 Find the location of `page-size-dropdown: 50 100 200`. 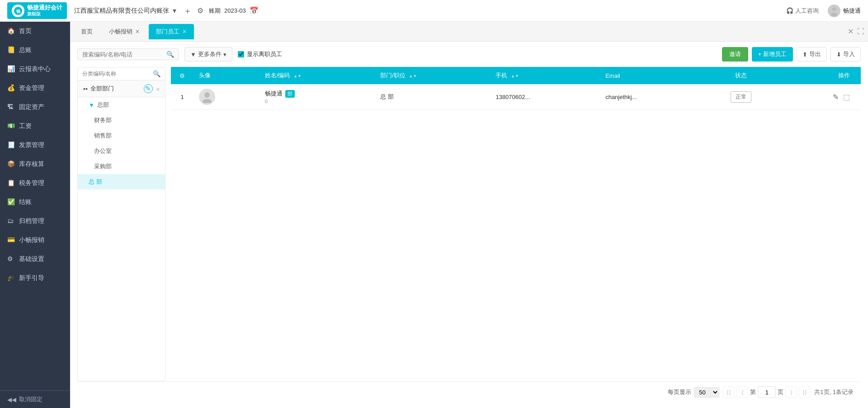

page-size-dropdown: 50 100 200 is located at coordinates (707, 393).